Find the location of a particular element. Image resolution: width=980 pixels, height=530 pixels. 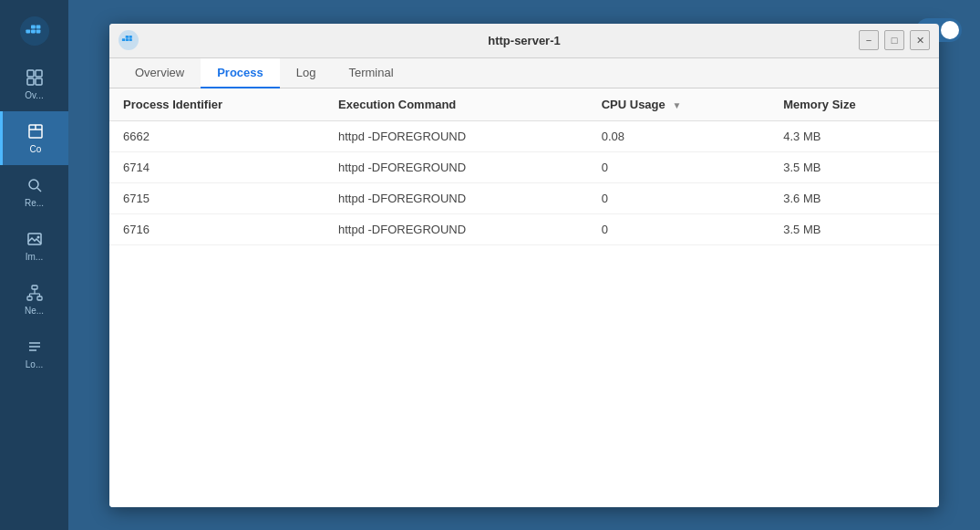

sidebar-item-overview: Ov... is located at coordinates (35, 84).